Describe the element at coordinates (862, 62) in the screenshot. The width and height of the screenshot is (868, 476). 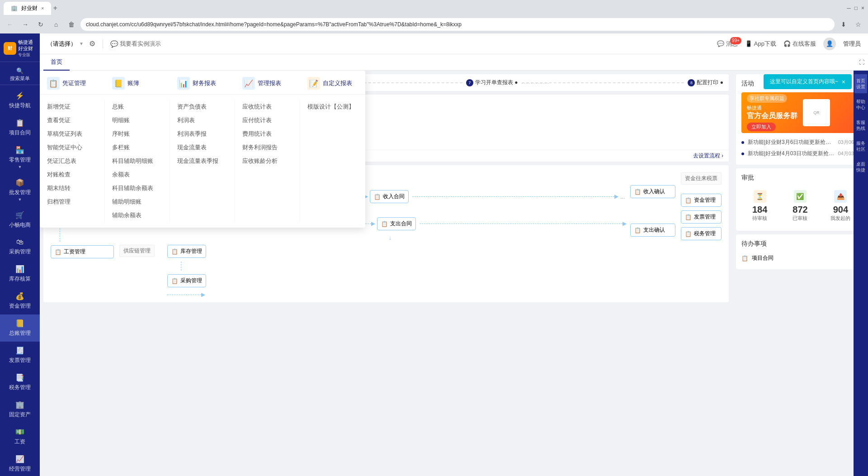
I see `expand-button: ⛶` at that location.